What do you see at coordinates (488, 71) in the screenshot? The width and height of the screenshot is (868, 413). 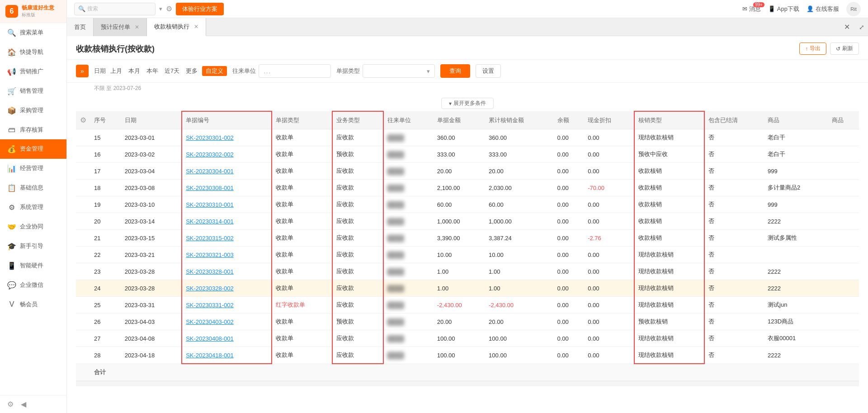 I see `settings-button: 设置` at bounding box center [488, 71].